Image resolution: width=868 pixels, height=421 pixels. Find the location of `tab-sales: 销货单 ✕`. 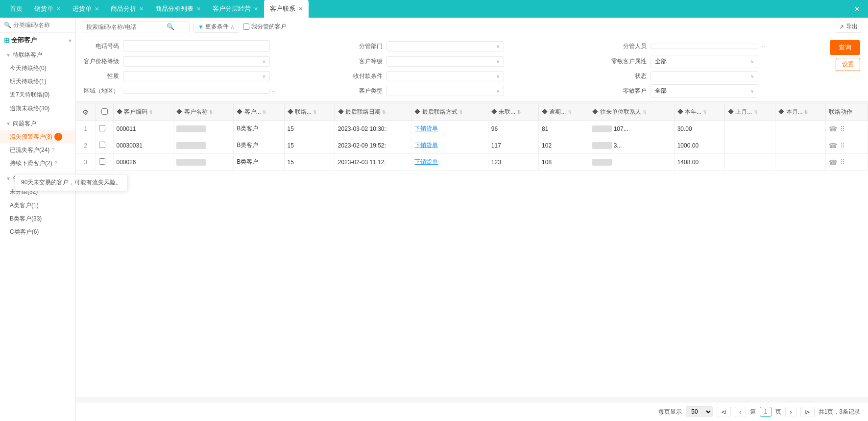

tab-sales: 销货单 ✕ is located at coordinates (48, 9).